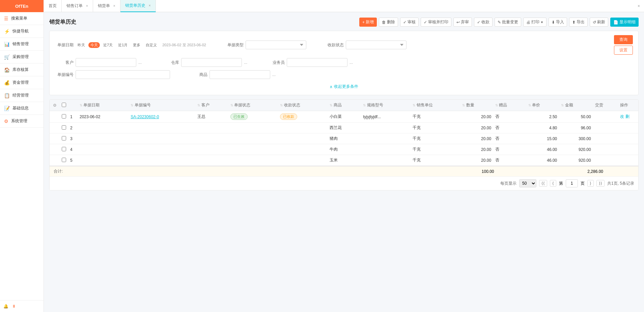  Describe the element at coordinates (7, 44) in the screenshot. I see `sales-mgmt-icon: 📊` at that location.